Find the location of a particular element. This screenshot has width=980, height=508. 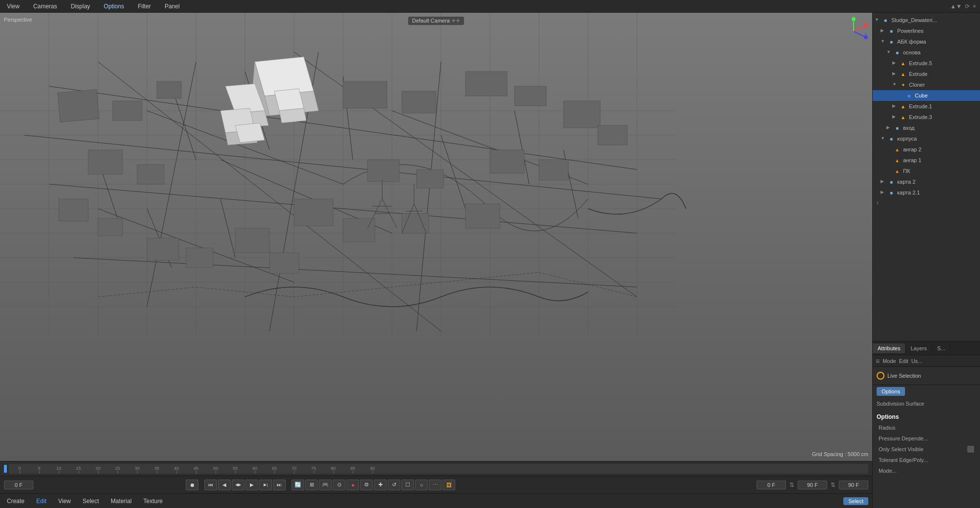

options-active-button: Options is located at coordinates (926, 391).